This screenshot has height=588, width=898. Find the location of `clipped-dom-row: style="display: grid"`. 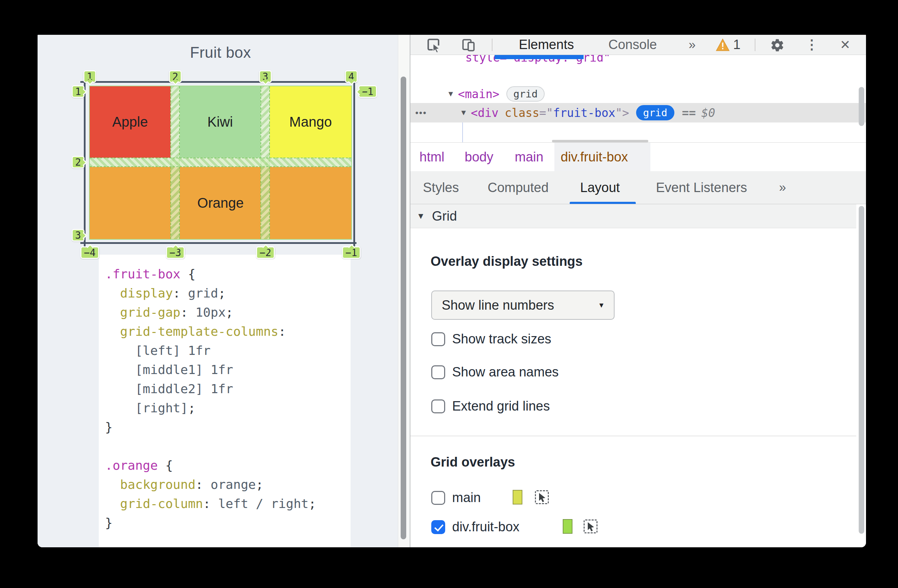

clipped-dom-row: style="display: grid" is located at coordinates (638, 60).